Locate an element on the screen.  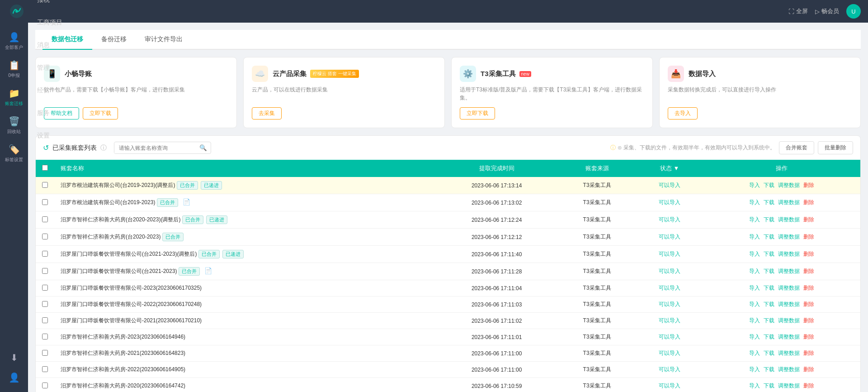
help-icon: ⓘ is located at coordinates (104, 148).